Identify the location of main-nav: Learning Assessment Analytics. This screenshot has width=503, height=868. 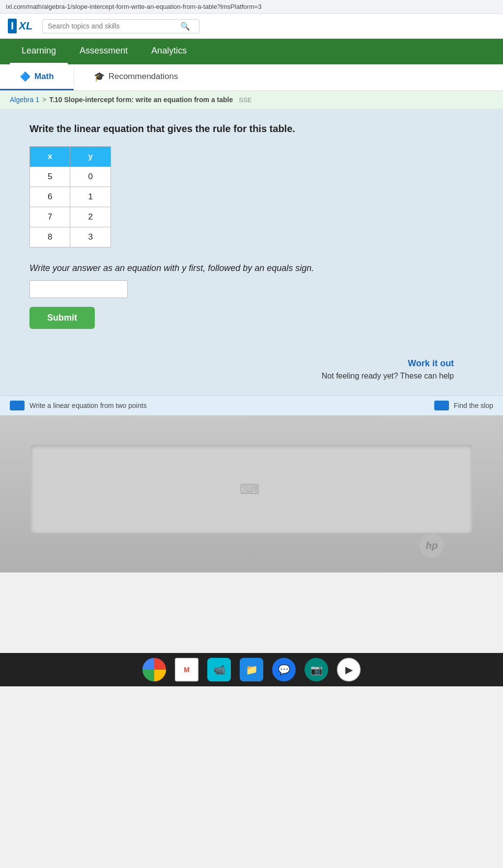
(252, 52).